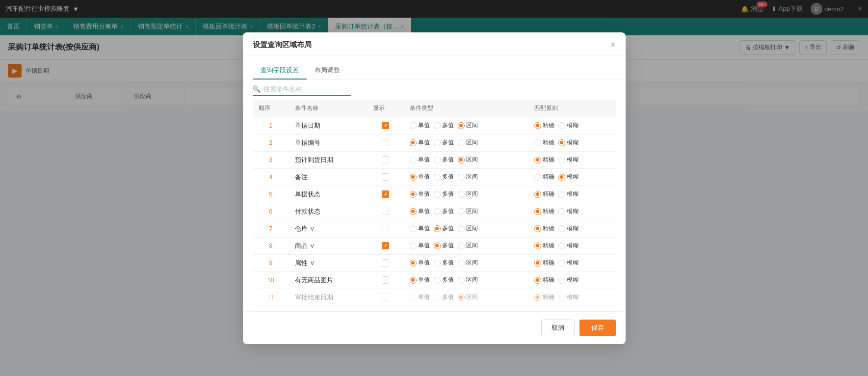 The height and width of the screenshot is (376, 868). Describe the element at coordinates (282, 45) in the screenshot. I see `dialog-title: 设置查询区域布局` at that location.